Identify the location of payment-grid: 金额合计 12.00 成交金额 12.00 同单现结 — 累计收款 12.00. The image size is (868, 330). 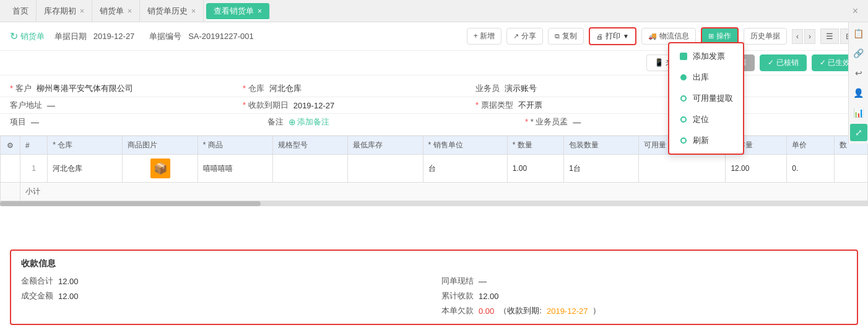
(434, 296).